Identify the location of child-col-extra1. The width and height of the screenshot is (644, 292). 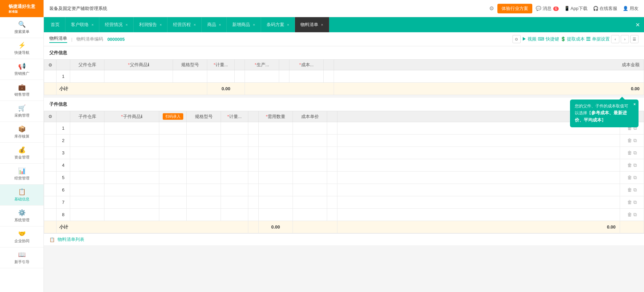
(253, 117).